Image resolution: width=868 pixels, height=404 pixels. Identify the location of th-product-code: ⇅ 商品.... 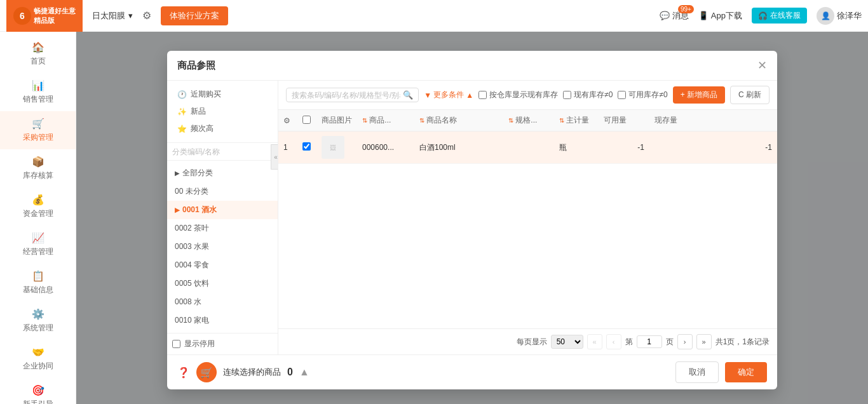
(386, 121).